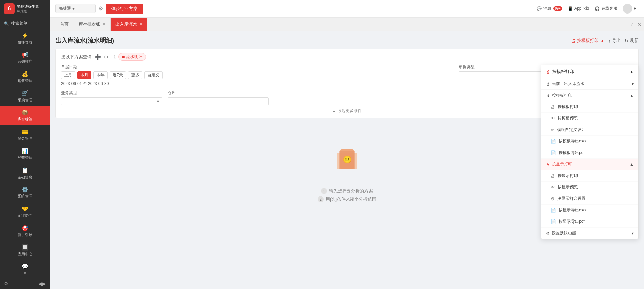  Describe the element at coordinates (579, 9) in the screenshot. I see `app-download-button: 📱 App下载` at that location.